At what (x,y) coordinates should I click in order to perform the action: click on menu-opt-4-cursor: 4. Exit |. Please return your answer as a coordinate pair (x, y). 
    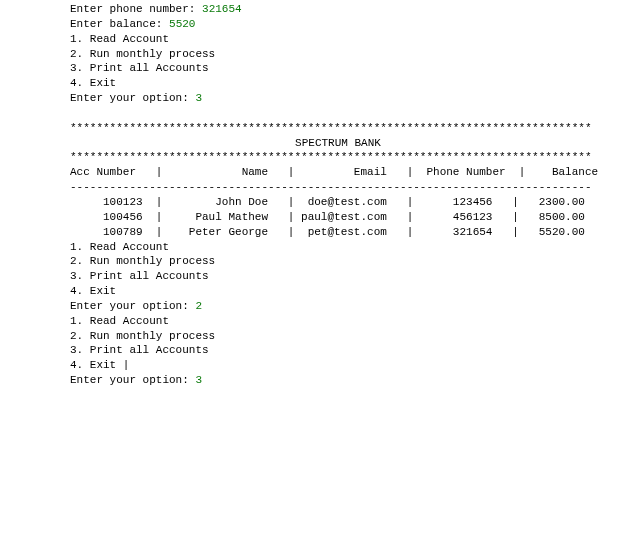
    Looking at the image, I should click on (338, 366).